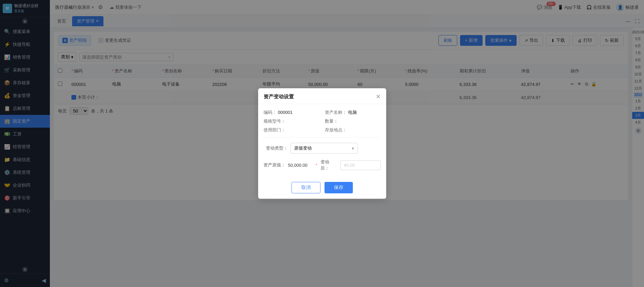 The image size is (644, 287). I want to click on modal-asset-name-value: 电脑, so click(352, 113).